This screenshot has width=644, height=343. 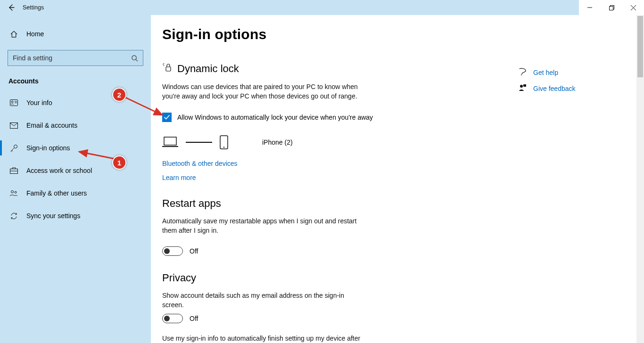 I want to click on annotation-badge-1: 1, so click(x=119, y=163).